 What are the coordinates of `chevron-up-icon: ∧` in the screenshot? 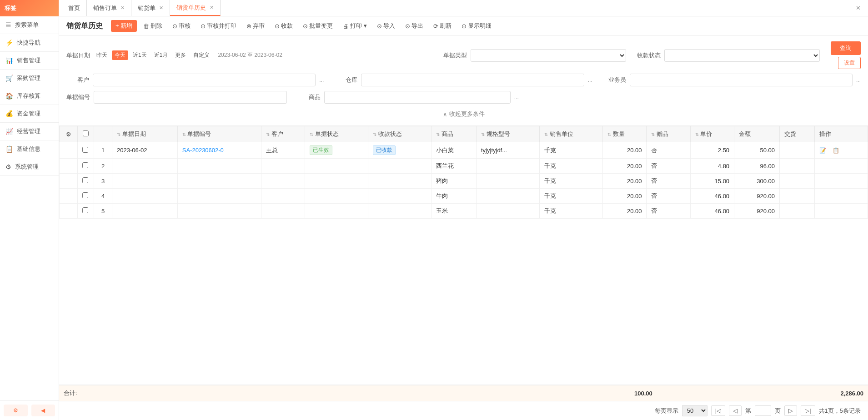 It's located at (445, 115).